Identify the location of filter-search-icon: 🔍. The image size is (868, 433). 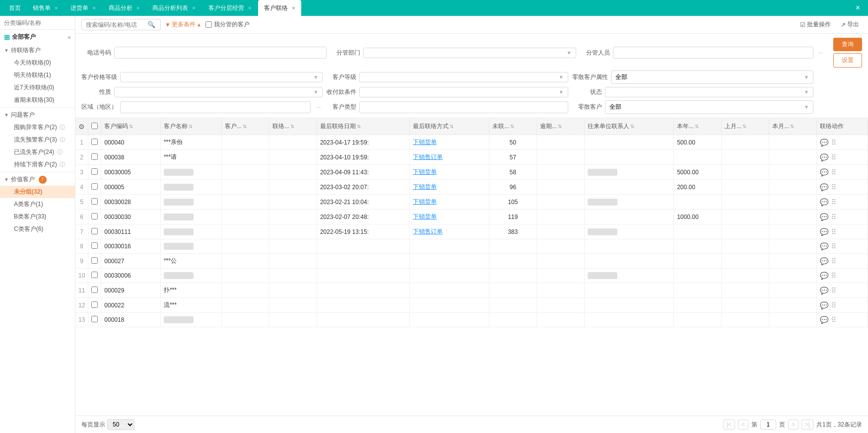
(151, 25).